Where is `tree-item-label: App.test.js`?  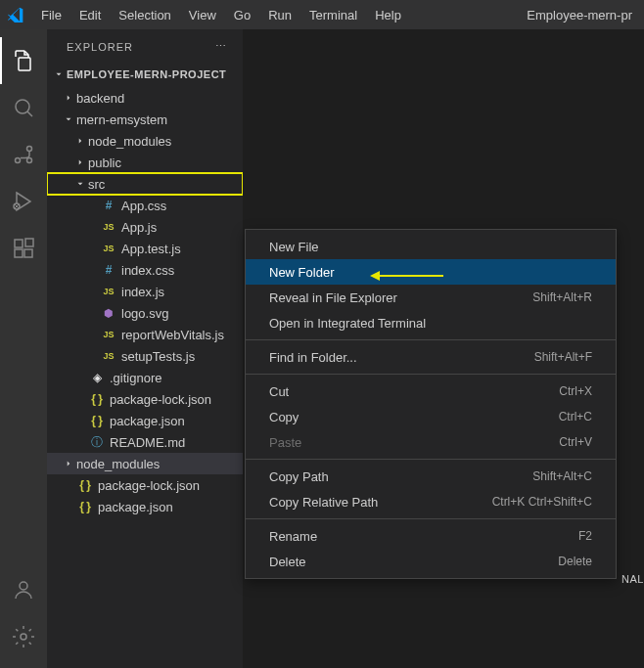 tree-item-label: App.test.js is located at coordinates (151, 248).